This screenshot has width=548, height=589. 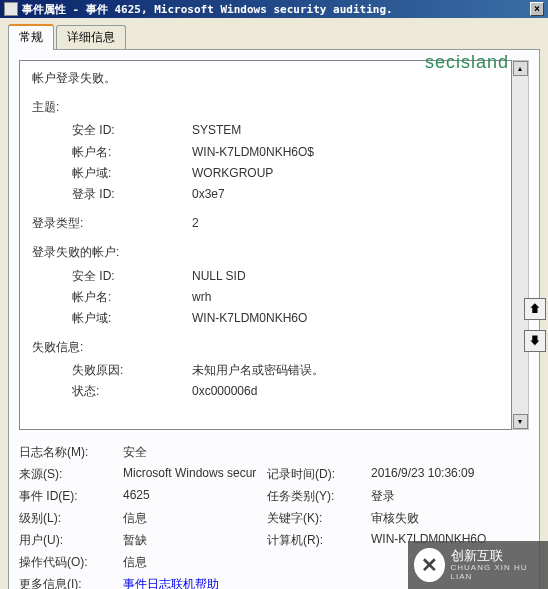 What do you see at coordinates (31, 37) in the screenshot?
I see `tab-general: 常规` at bounding box center [31, 37].